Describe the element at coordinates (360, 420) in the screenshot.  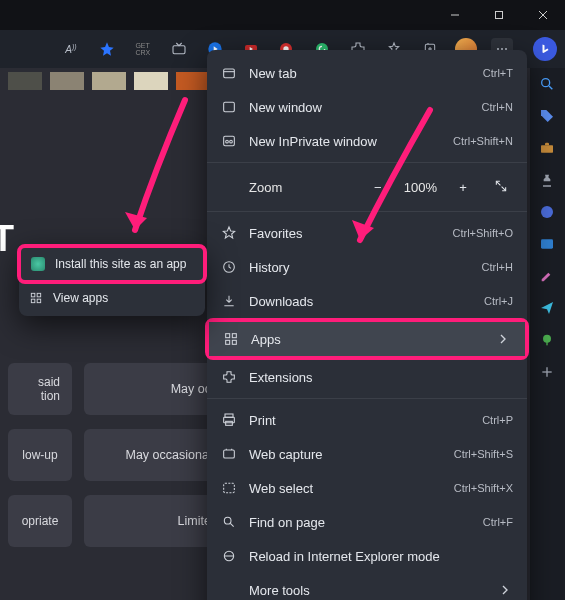
I see `menu-label: Print` at that location.